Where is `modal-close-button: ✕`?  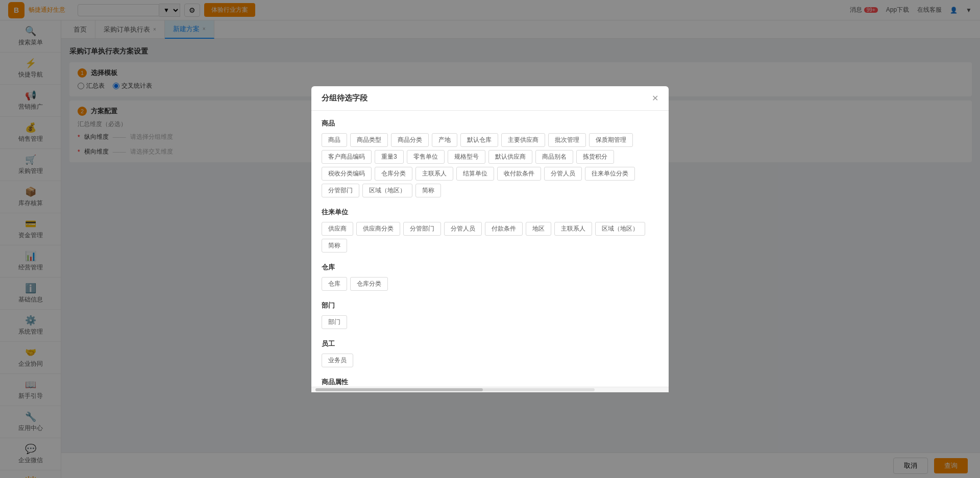
modal-close-button: ✕ is located at coordinates (655, 98).